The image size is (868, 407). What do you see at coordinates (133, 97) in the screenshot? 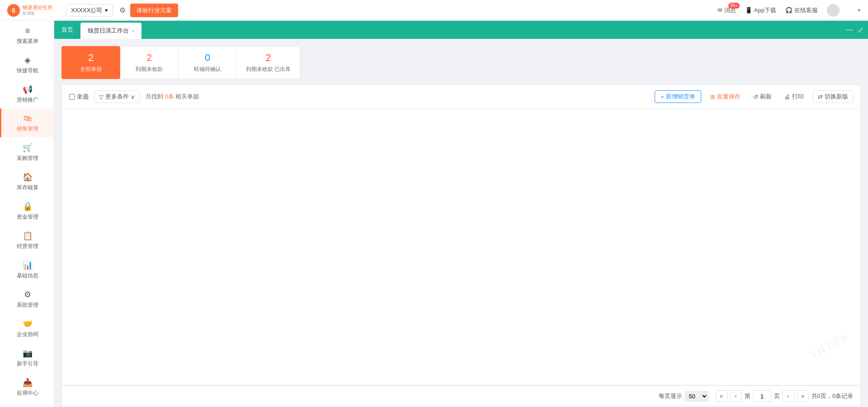
I see `chevron-filter-icon: ∨` at bounding box center [133, 97].